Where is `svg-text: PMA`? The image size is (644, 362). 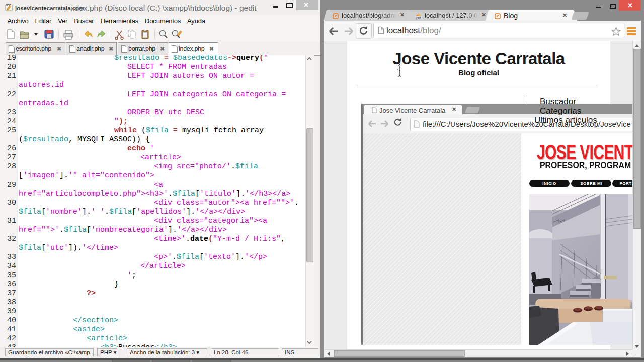 svg-text: PMA is located at coordinates (419, 18).